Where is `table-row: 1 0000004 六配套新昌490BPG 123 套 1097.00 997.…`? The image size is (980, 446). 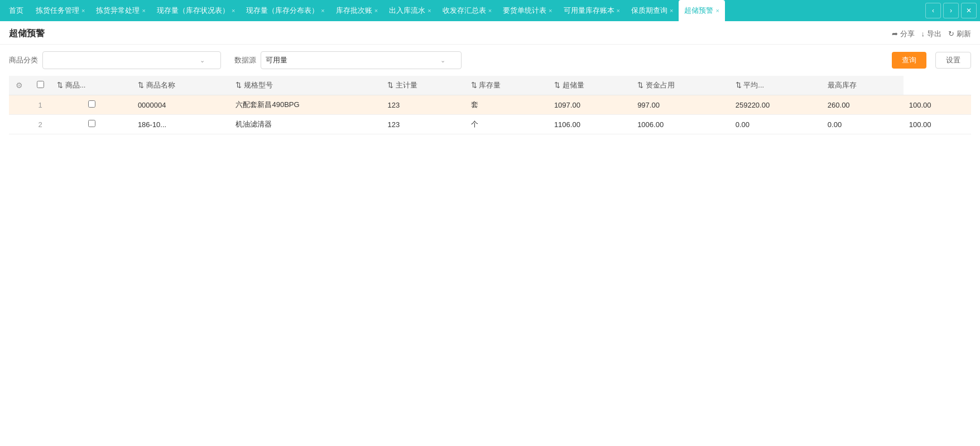 table-row: 1 0000004 六配套新昌490BPG 123 套 1097.00 997.… is located at coordinates (490, 105).